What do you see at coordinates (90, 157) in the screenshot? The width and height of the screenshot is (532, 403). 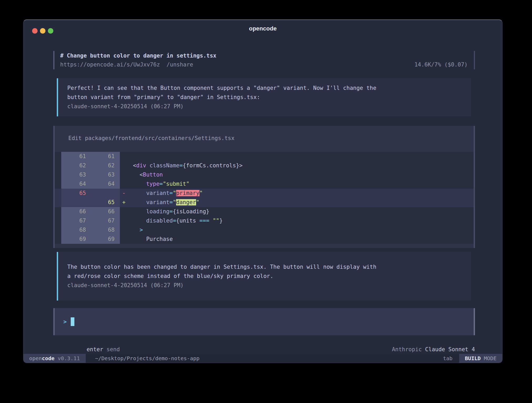 I see `diff-gutter: 6161` at bounding box center [90, 157].